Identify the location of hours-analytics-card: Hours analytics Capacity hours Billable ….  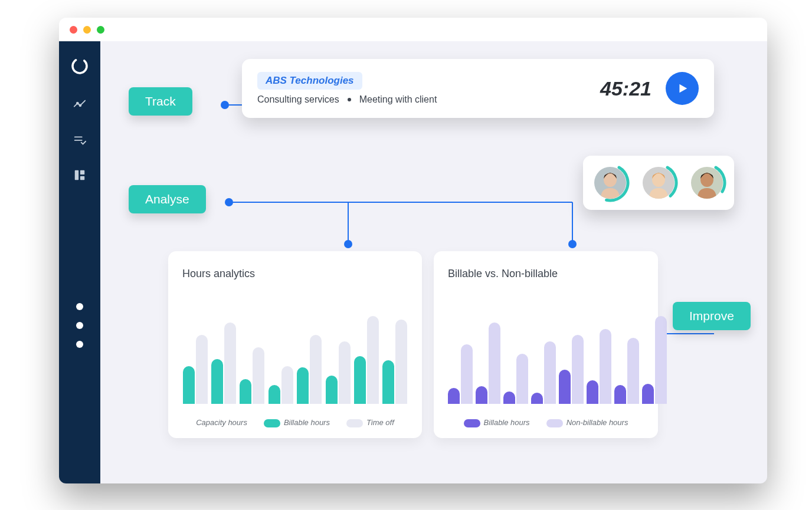
(295, 344).